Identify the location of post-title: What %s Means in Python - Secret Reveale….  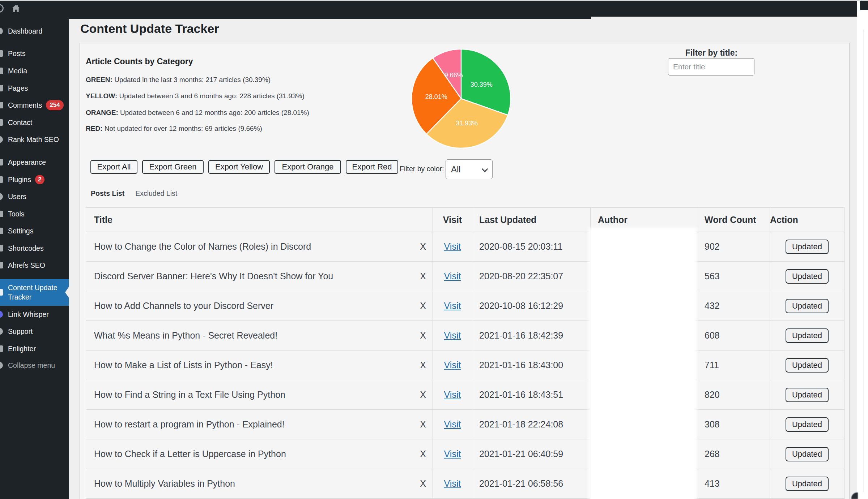
(186, 335).